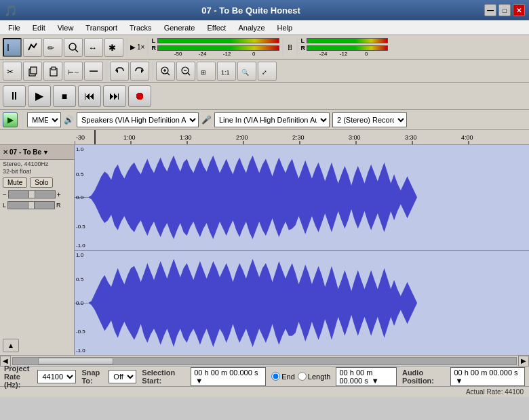  What do you see at coordinates (315, 377) in the screenshot?
I see `length-radio-label: Length` at bounding box center [315, 377].